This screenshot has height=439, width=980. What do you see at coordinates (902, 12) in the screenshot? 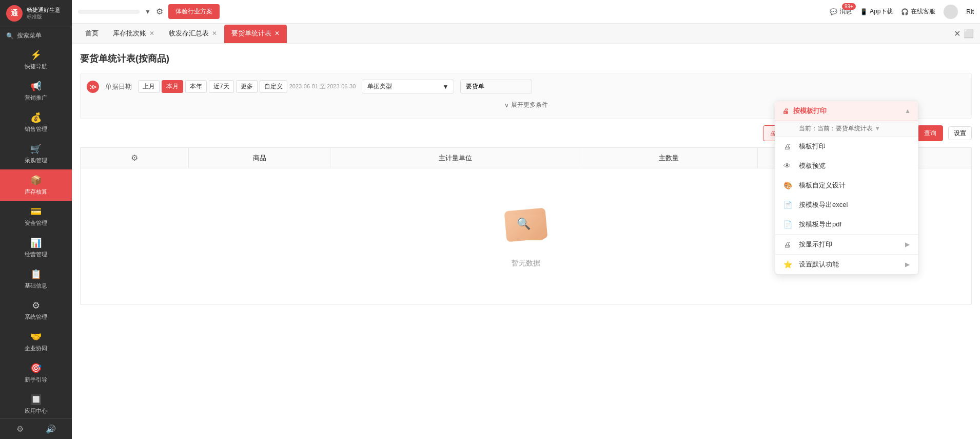
I see `topbar-right: 💬 消息 99+ 📱 App下载 🎧 在线客服 Rit` at bounding box center [902, 12].